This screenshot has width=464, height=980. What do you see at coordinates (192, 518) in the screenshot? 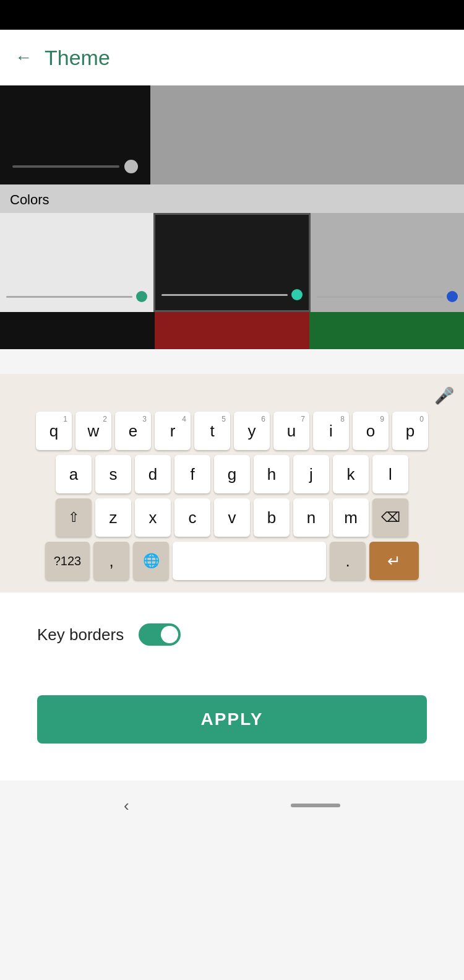
I see `key-c: c` at bounding box center [192, 518].